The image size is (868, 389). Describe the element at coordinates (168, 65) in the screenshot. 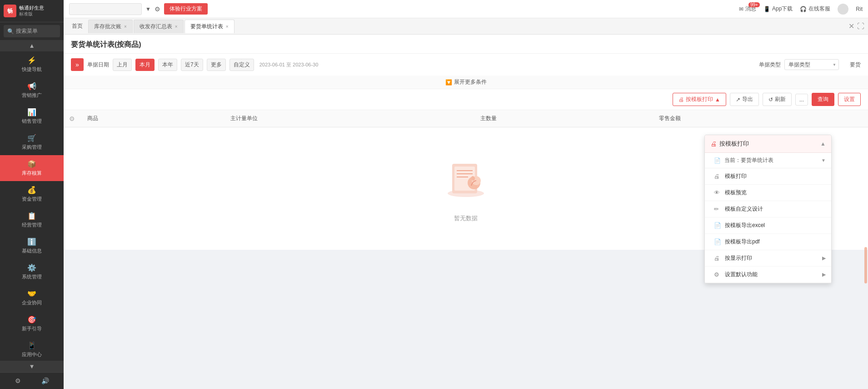

I see `date-btn-this-year: 本年` at that location.